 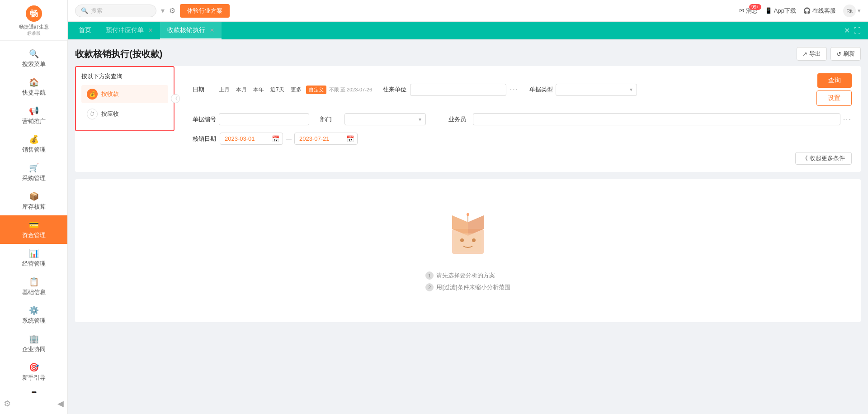 I want to click on message-button: ✉ 消息 99+, so click(x=749, y=11).